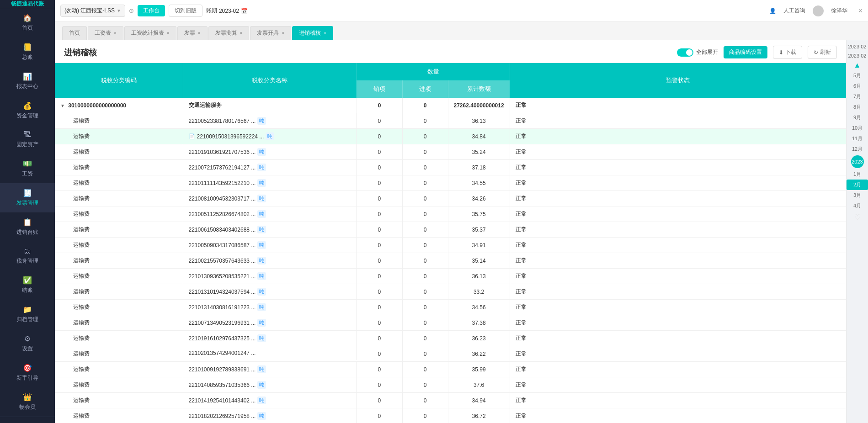 The image size is (868, 423). I want to click on sidebar-item-label: 工资, so click(27, 174).